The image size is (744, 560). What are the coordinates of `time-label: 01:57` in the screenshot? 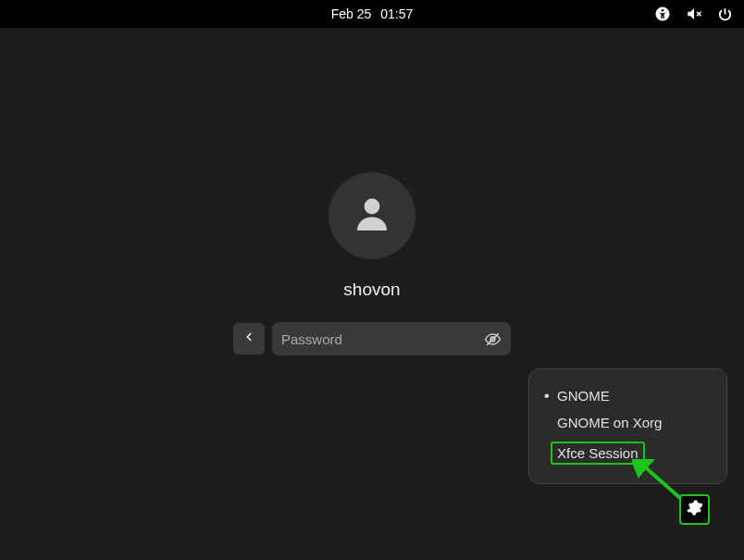 It's located at (396, 14).